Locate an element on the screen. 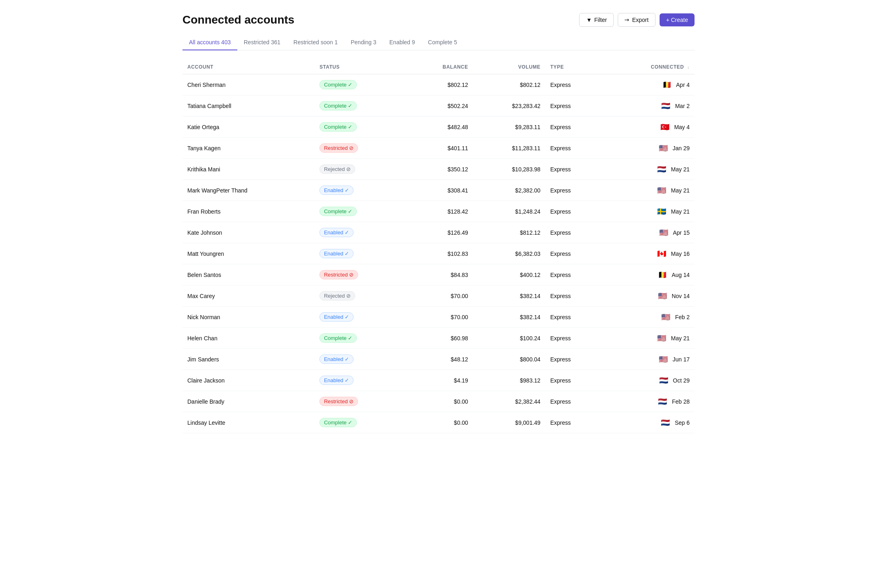 The width and height of the screenshot is (877, 588). table-row: Mark WangPeter ThandEnabled ✓$308.41$2,3… is located at coordinates (438, 190).